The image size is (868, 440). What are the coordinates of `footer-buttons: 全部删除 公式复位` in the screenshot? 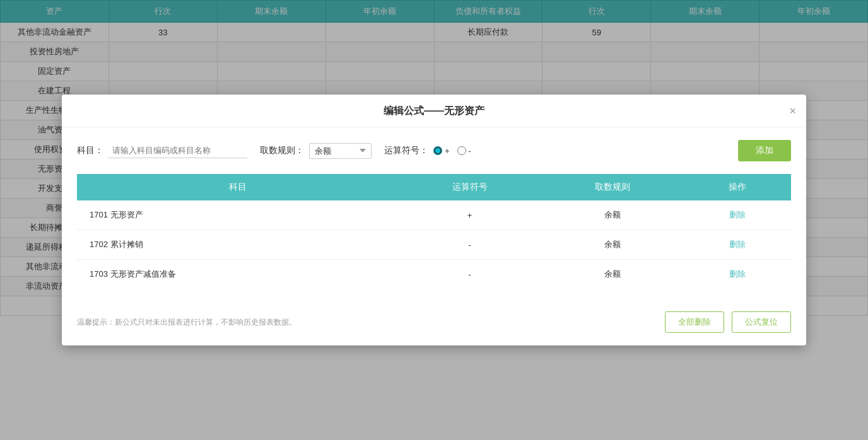 It's located at (728, 322).